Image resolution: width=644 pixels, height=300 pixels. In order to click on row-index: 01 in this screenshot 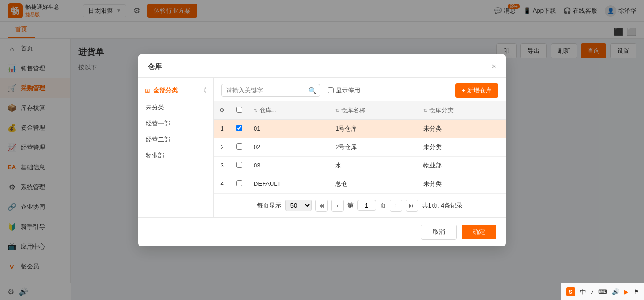, I will do `click(289, 128)`.